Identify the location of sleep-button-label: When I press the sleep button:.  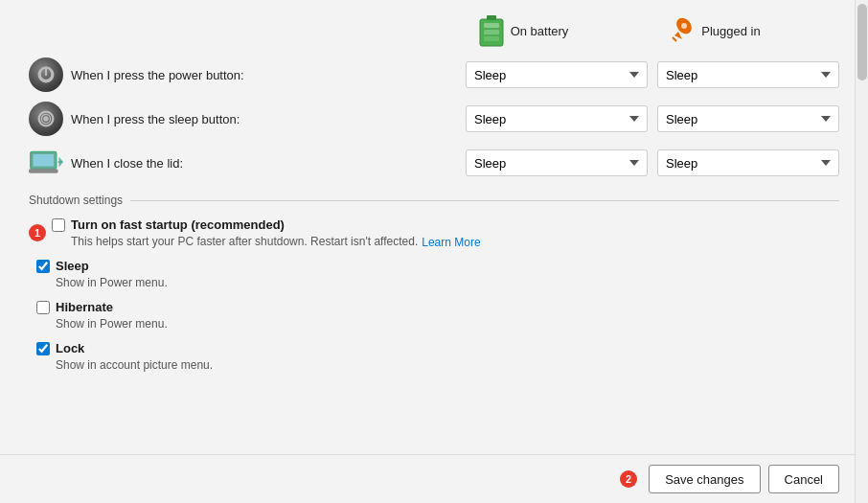
(268, 119).